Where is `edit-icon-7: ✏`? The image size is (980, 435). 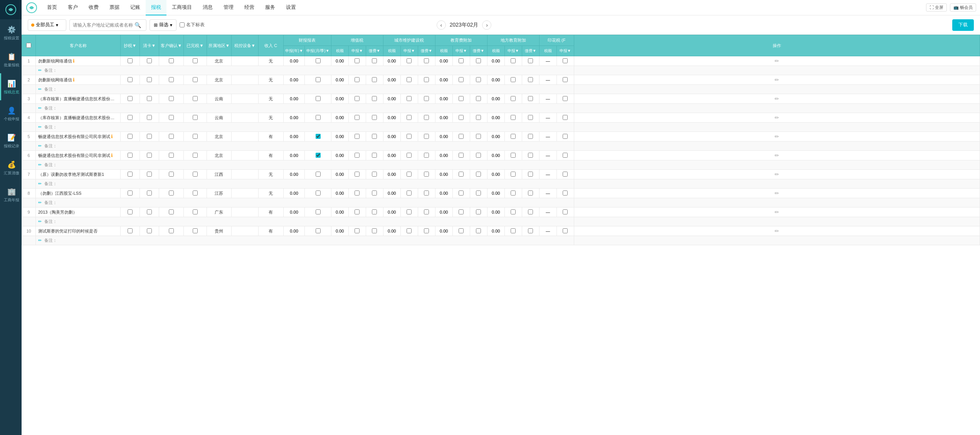
edit-icon-7: ✏ is located at coordinates (777, 193).